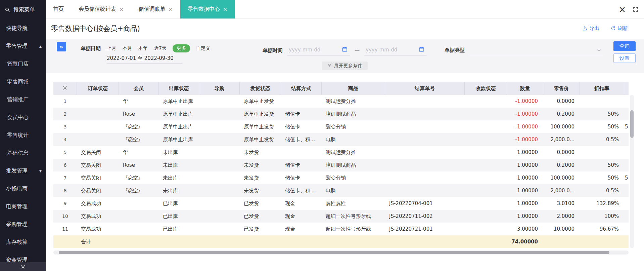 This screenshot has height=271, width=644. Describe the element at coordinates (486, 88) in the screenshot. I see `col-receipt-status: 收款状态` at that location.